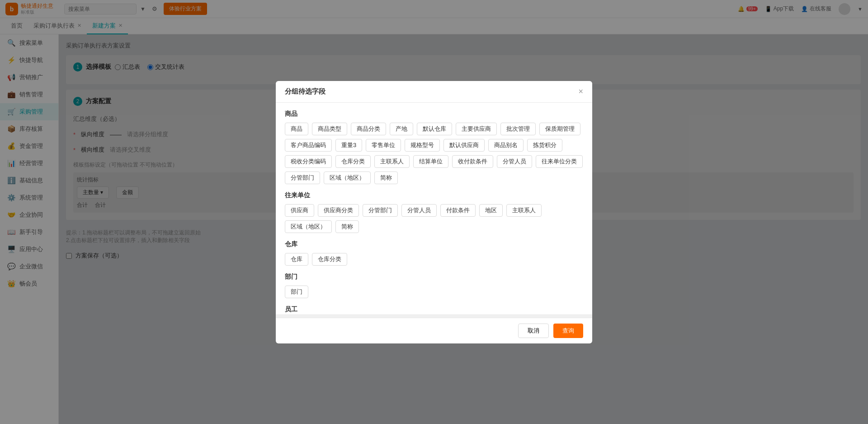  I want to click on field-tag-payment-terms: 收付款条件, so click(473, 162).